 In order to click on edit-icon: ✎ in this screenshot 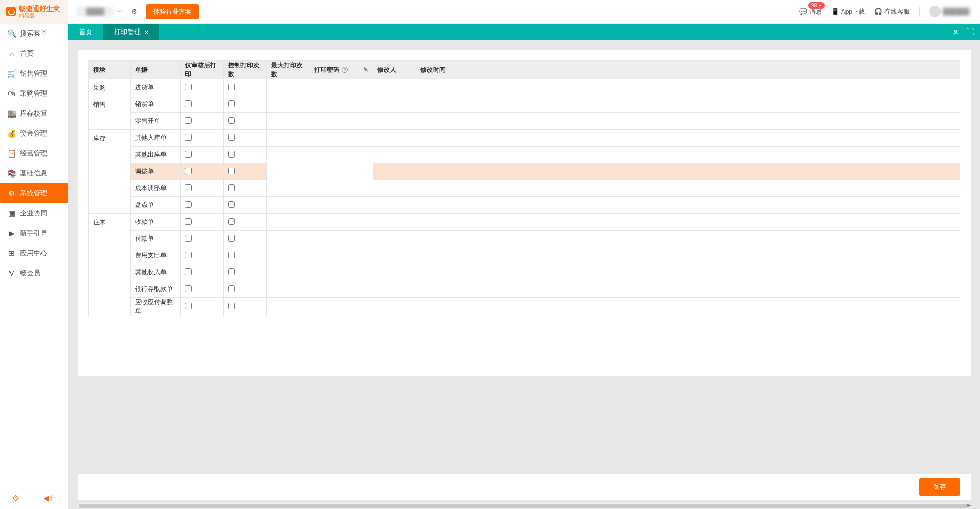, I will do `click(366, 70)`.